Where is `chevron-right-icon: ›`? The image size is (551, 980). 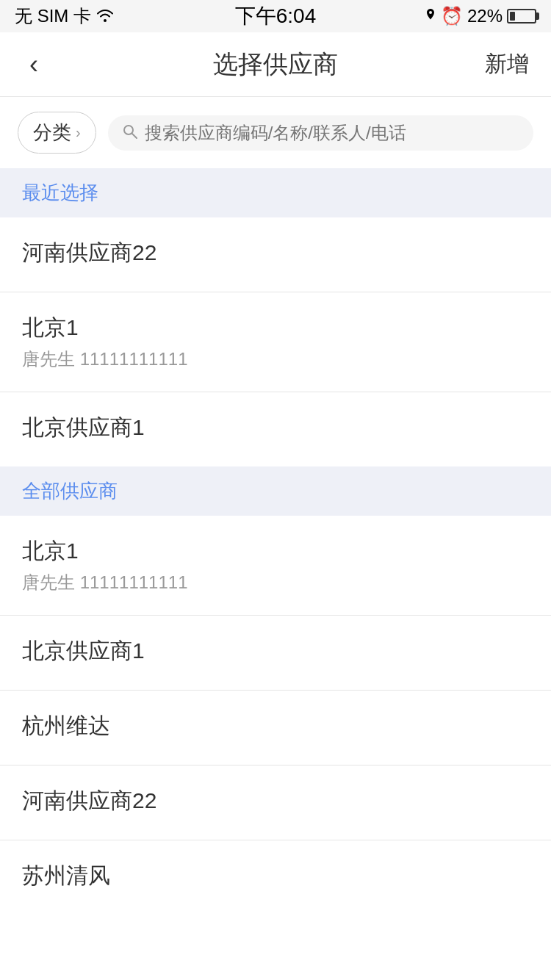 chevron-right-icon: › is located at coordinates (78, 132).